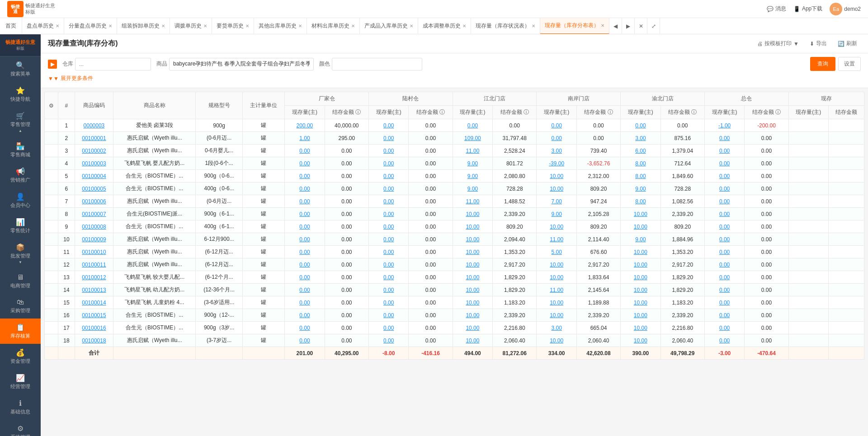 This screenshot has height=436, width=868. Describe the element at coordinates (94, 164) in the screenshot. I see `table-cell: 00100003` at that location.